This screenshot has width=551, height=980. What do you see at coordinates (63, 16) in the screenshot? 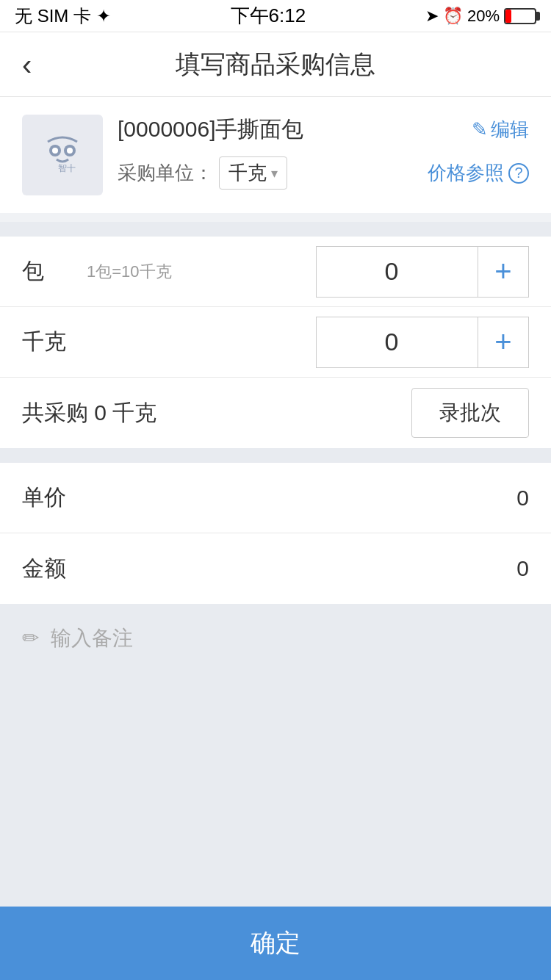
I see `sim-label: 无 SIM 卡 ✦` at bounding box center [63, 16].